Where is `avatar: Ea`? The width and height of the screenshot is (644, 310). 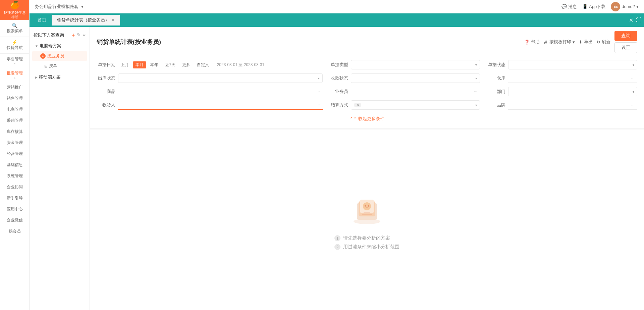
avatar: Ea is located at coordinates (615, 7).